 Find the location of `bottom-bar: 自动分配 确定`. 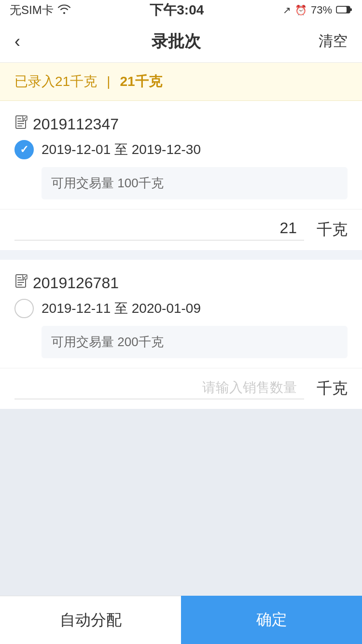

bottom-bar: 自动分配 确定 is located at coordinates (181, 620).